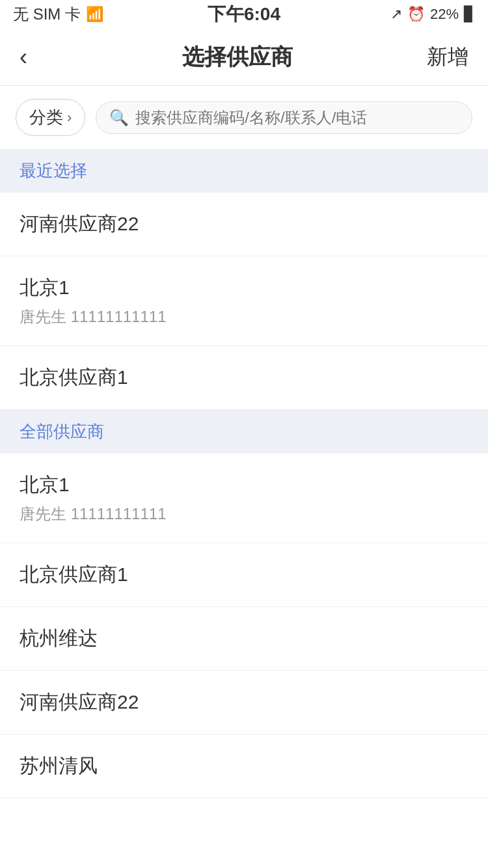 The width and height of the screenshot is (488, 868). I want to click on all-section-header: 全部供应商, so click(244, 432).